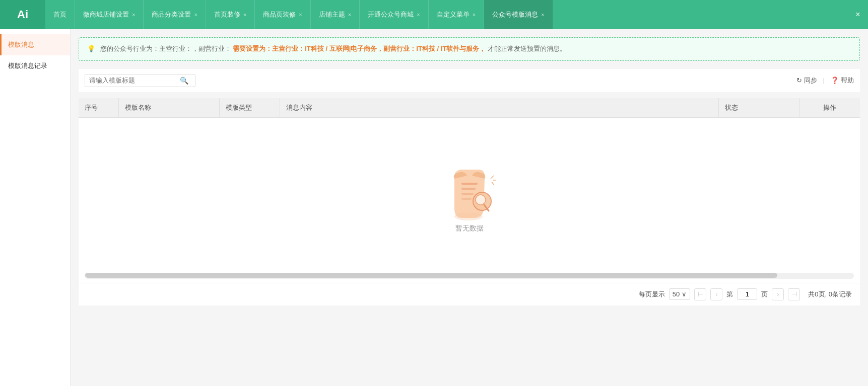 The width and height of the screenshot is (868, 386). I want to click on help-button: ❓ 帮助, so click(842, 81).